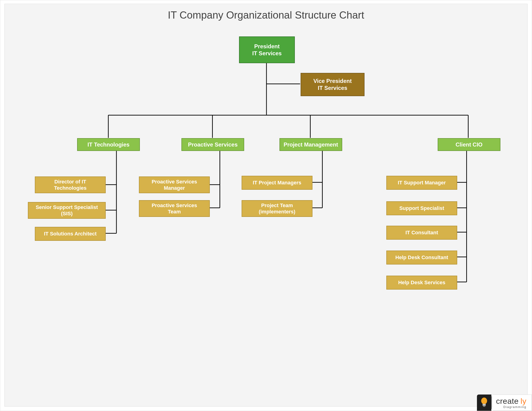  I want to click on watermark-text: creately Diagramming, so click(512, 403).